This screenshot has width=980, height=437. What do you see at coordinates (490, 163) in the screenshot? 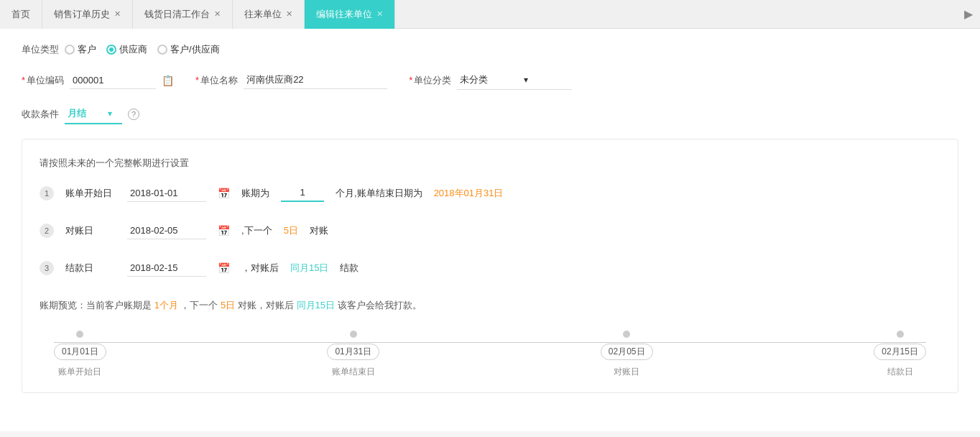
I see `card-title: 请按照未来的一个完整帐期进行设置` at bounding box center [490, 163].